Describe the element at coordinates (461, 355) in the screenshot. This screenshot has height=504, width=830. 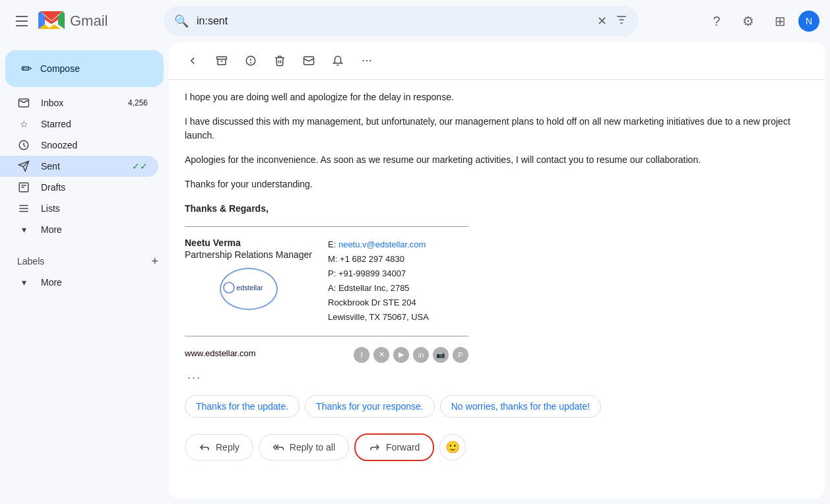
I see `pinterest-icon: P` at that location.